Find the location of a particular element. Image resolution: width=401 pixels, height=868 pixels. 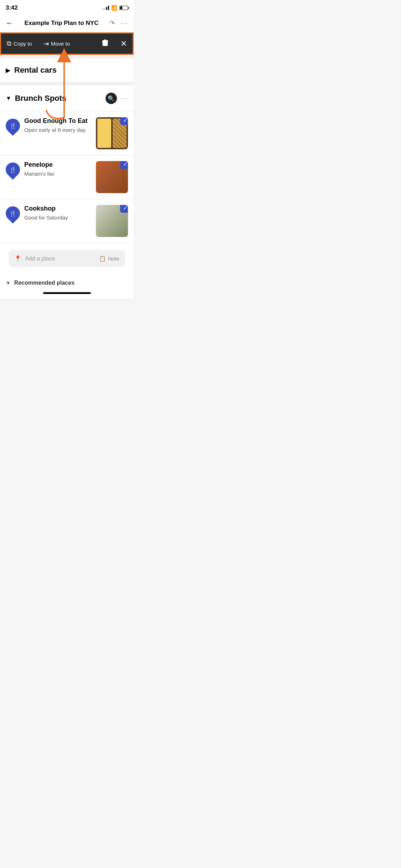

trash-icon is located at coordinates (105, 43).